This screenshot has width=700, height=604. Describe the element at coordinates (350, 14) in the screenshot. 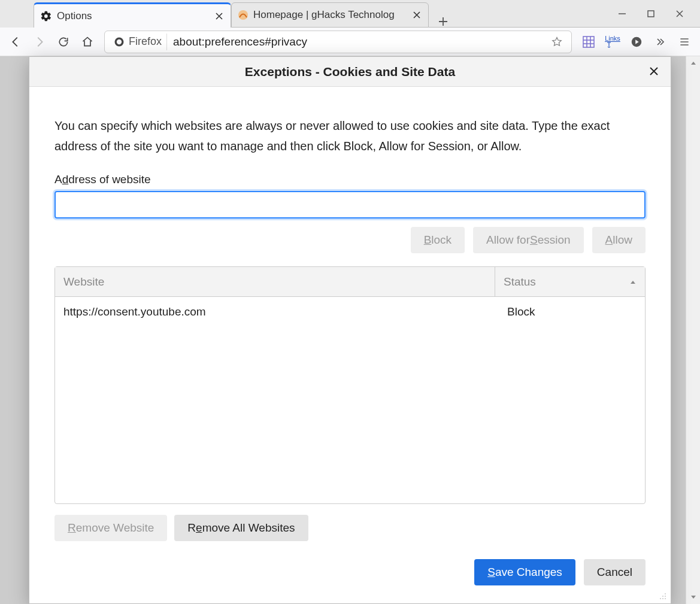

I see `titlebar: Options Homepage | gHacks Technolog` at that location.